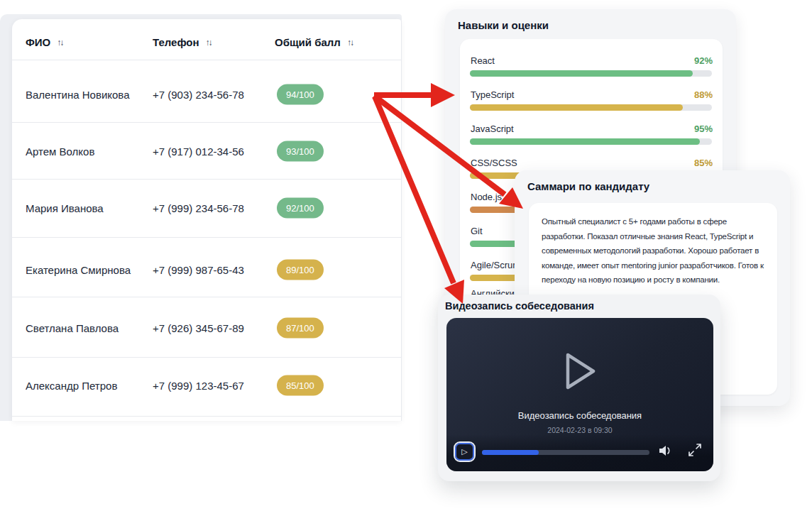 This screenshot has width=812, height=511. I want to click on score-badge: 94/100, so click(300, 95).